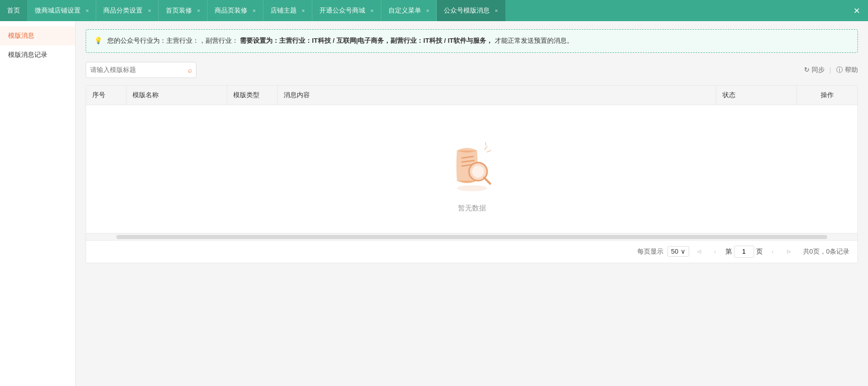  I want to click on tab-template-close: ×, so click(496, 11).